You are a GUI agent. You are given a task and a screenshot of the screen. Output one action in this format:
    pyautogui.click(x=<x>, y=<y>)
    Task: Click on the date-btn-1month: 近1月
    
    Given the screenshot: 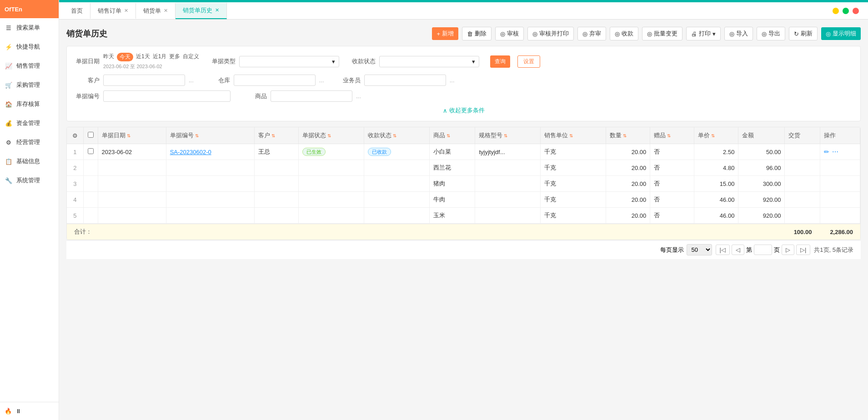 What is the action you would take?
    pyautogui.click(x=160, y=57)
    